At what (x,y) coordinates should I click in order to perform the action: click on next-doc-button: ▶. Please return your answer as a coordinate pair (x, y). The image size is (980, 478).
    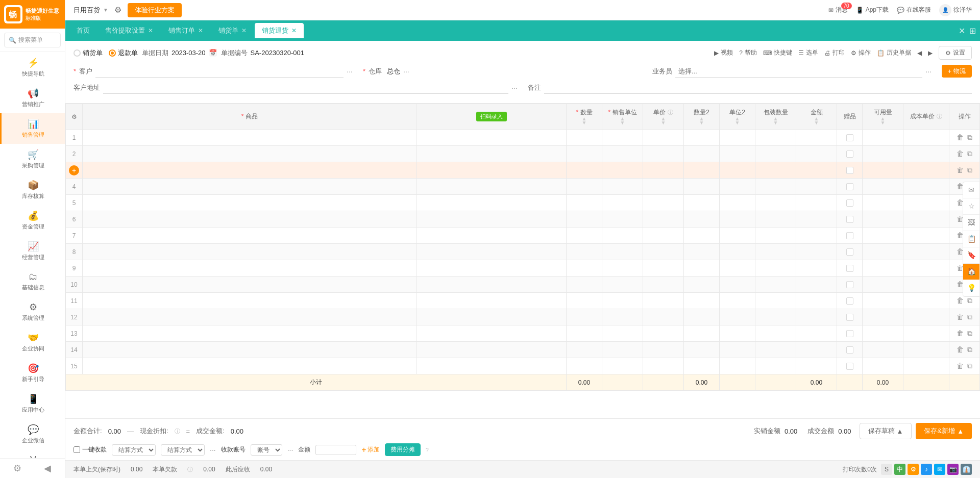
    Looking at the image, I should click on (930, 53).